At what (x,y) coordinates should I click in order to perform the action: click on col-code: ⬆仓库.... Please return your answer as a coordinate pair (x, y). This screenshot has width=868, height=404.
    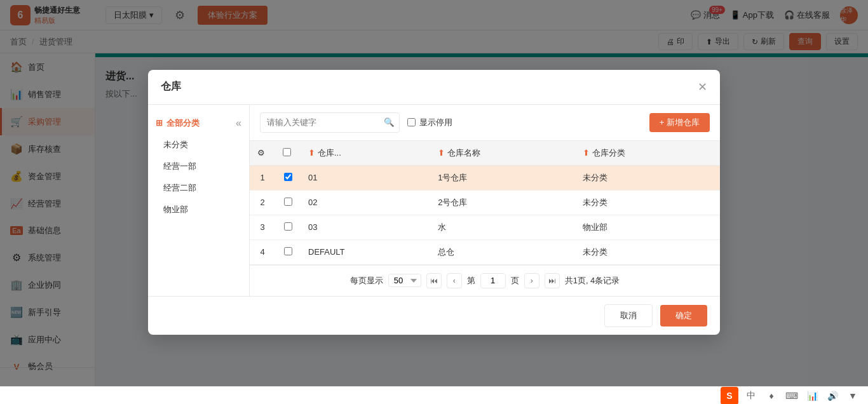
    Looking at the image, I should click on (365, 154).